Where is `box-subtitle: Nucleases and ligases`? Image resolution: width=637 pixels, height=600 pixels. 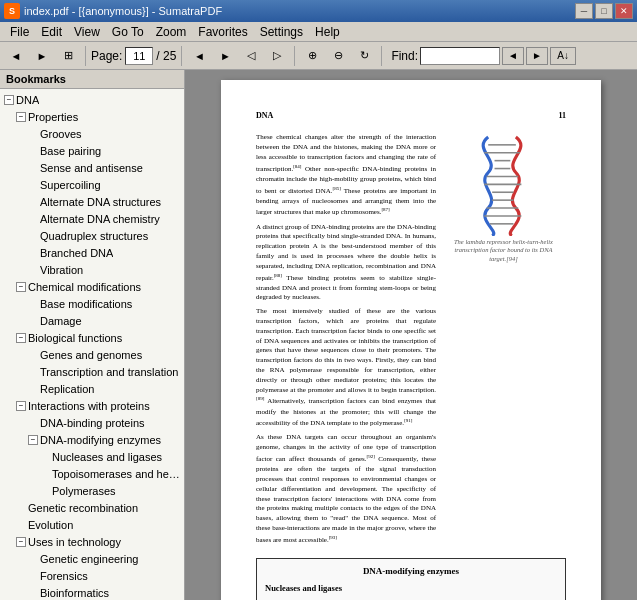 box-subtitle: Nucleases and ligases is located at coordinates (411, 589).